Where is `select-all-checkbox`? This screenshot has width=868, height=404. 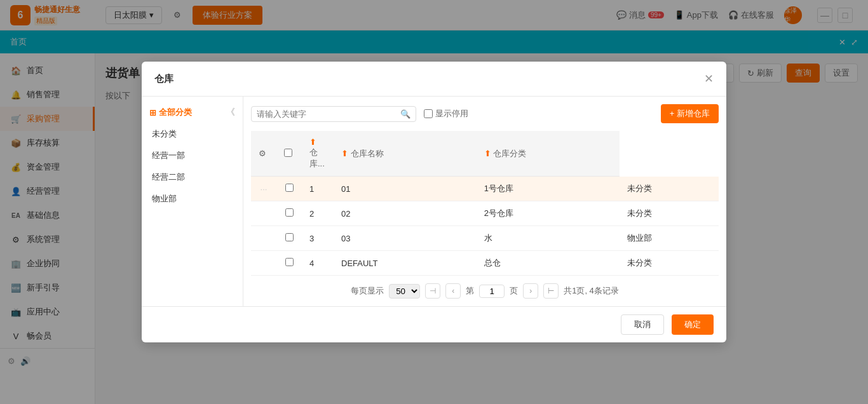 select-all-checkbox is located at coordinates (288, 152).